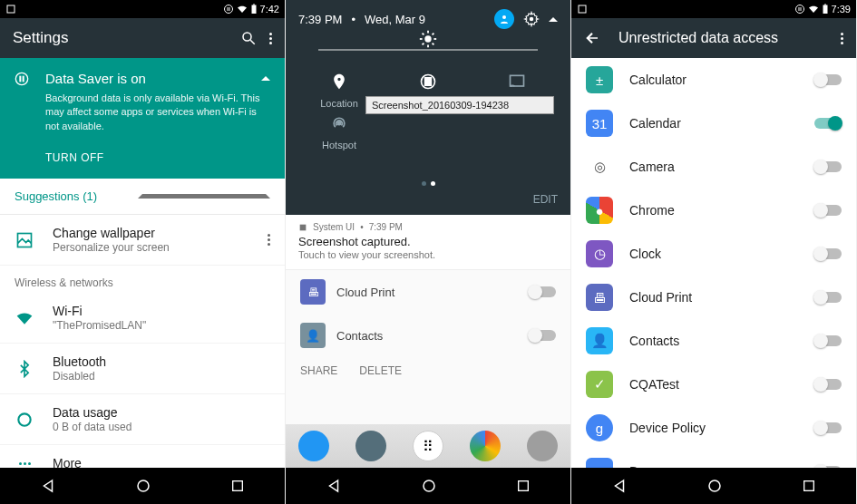 The image size is (857, 504). What do you see at coordinates (599, 210) in the screenshot?
I see `app-icon: ●` at bounding box center [599, 210].